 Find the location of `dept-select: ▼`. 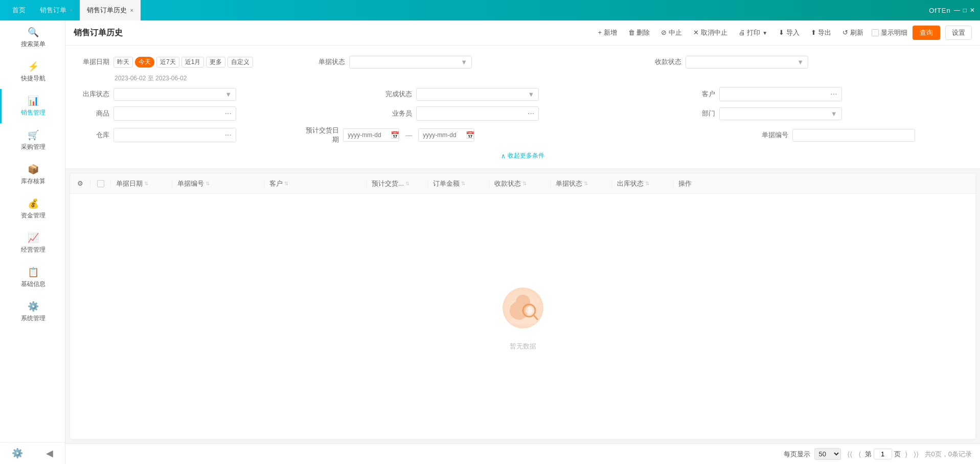

dept-select: ▼ is located at coordinates (781, 114).